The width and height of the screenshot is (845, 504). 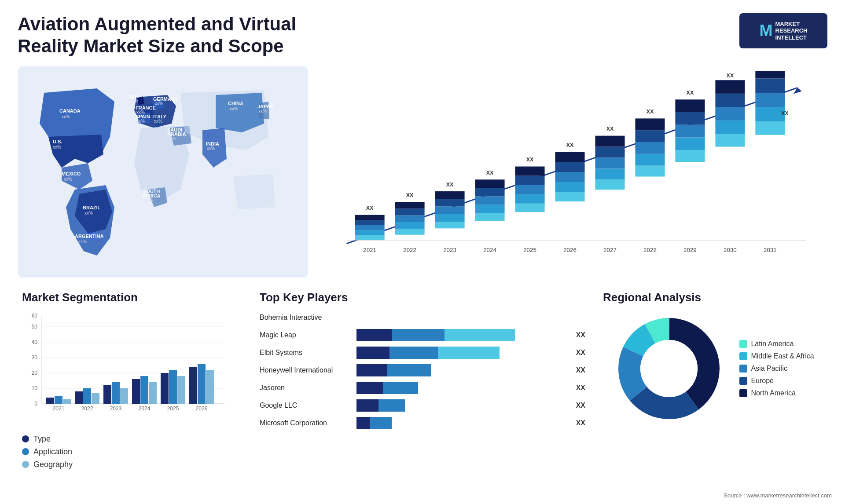 What do you see at coordinates (308, 388) in the screenshot?
I see `player-name: Jasoren` at bounding box center [308, 388].